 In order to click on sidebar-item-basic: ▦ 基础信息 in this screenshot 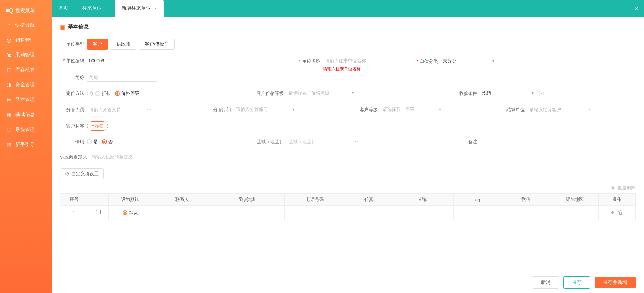, I will do `click(26, 115)`.